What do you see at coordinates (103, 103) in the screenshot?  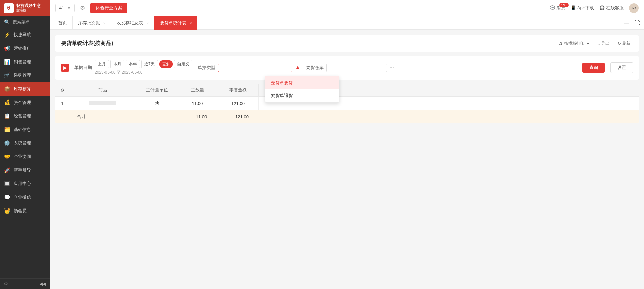 I see `goods-placeholder` at bounding box center [103, 103].